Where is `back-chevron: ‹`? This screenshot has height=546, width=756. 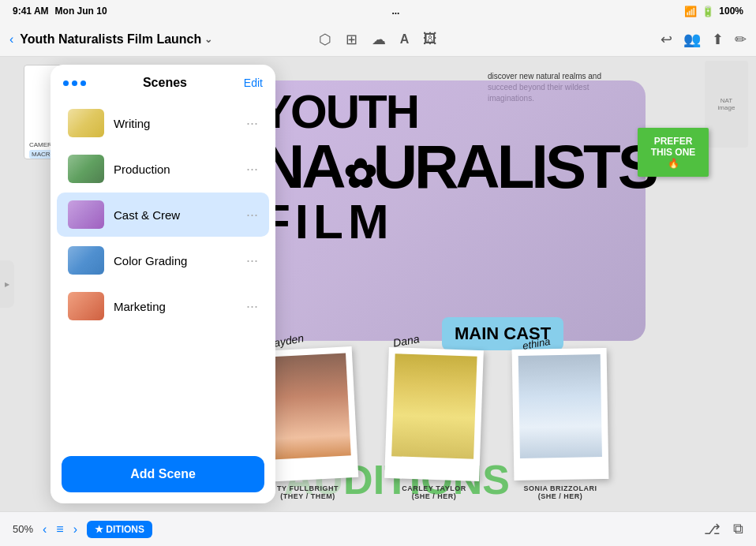 back-chevron: ‹ is located at coordinates (11, 39).